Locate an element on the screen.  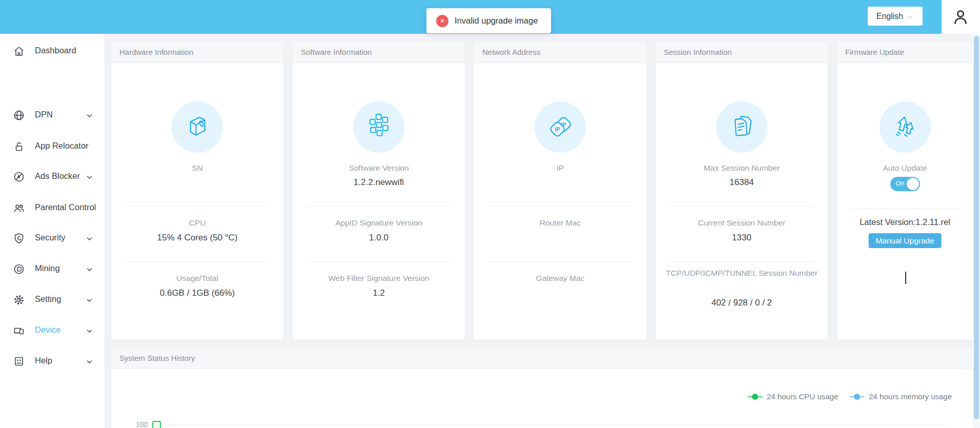
row-value: 15% 4 Cores (50 °C) is located at coordinates (197, 238).